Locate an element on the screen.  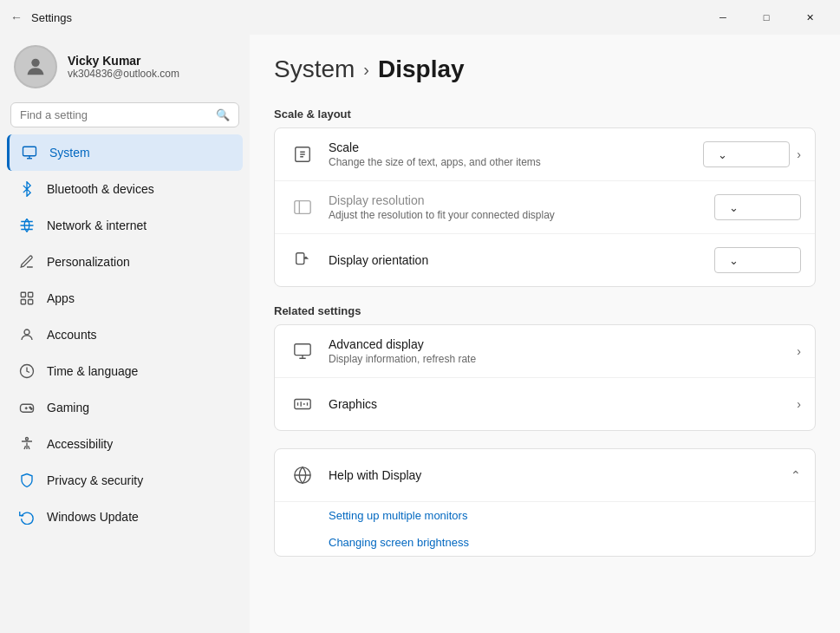
scale-dropdown: ⌄ is located at coordinates (746, 154).